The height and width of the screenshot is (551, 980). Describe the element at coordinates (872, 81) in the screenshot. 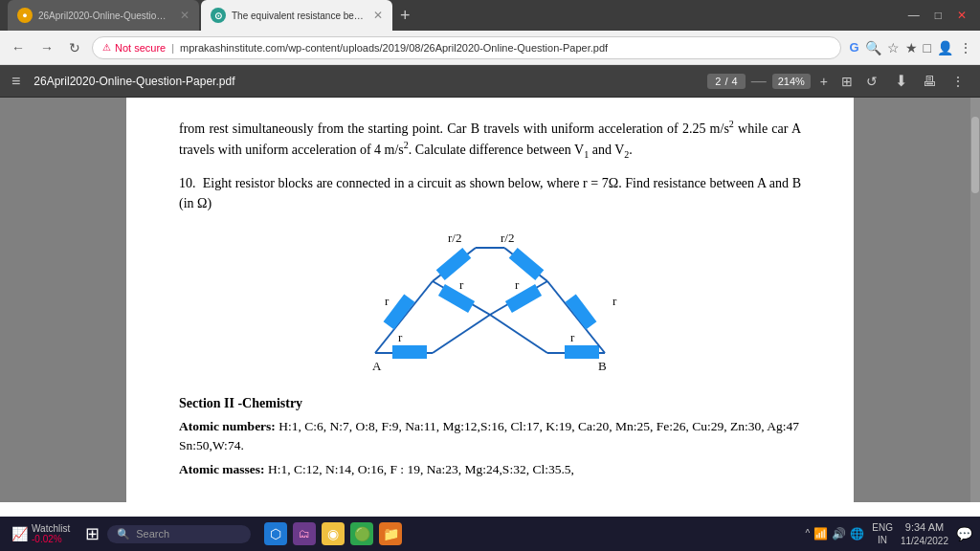

I see `pdf-rotate-icon: ↺` at that location.